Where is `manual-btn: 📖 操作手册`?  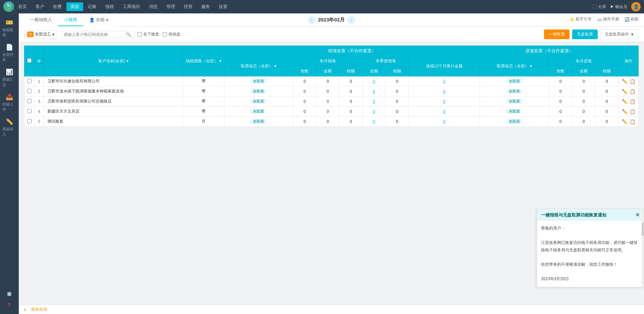 manual-btn: 📖 操作手册 is located at coordinates (608, 19).